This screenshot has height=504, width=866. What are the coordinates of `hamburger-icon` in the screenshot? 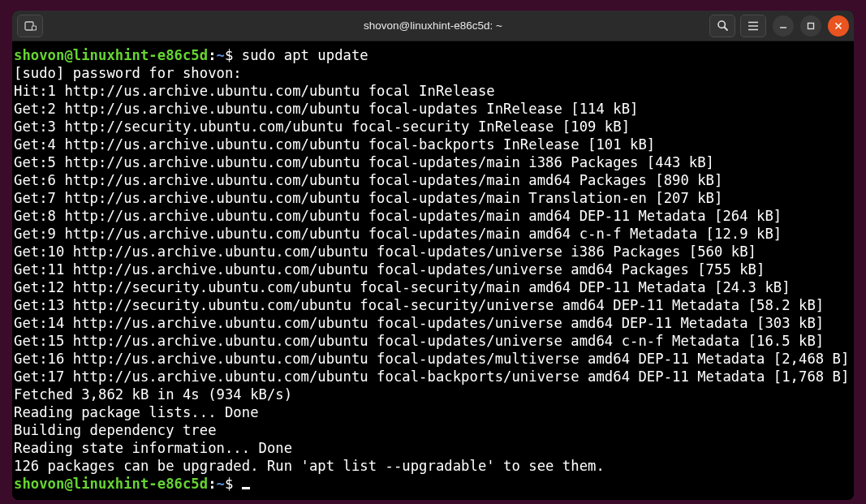 It's located at (753, 26).